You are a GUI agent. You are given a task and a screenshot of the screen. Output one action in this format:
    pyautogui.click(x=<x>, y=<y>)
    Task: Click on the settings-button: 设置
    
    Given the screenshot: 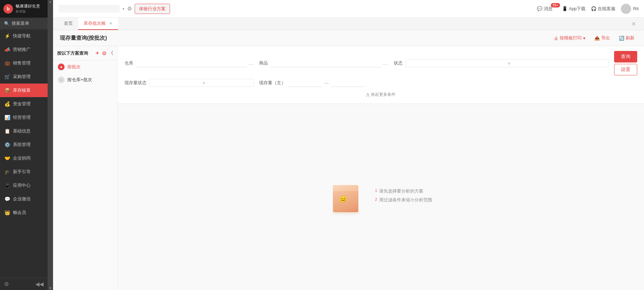 What is the action you would take?
    pyautogui.click(x=626, y=70)
    